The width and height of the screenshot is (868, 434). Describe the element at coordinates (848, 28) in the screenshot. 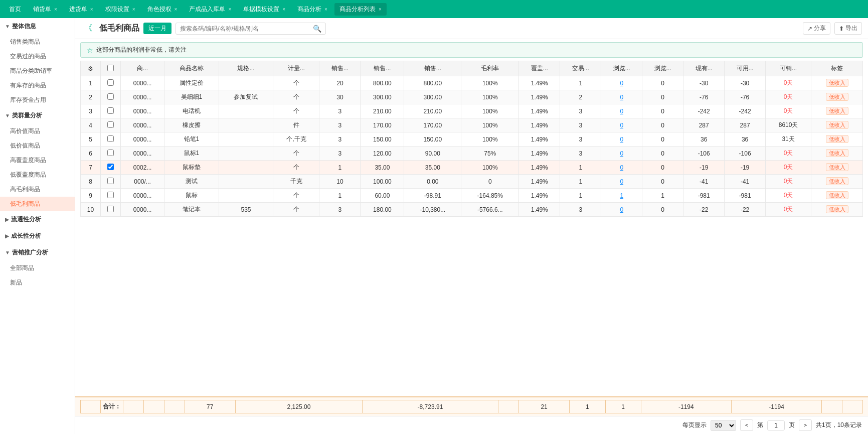

I see `export-button: ⬆ 导出` at that location.